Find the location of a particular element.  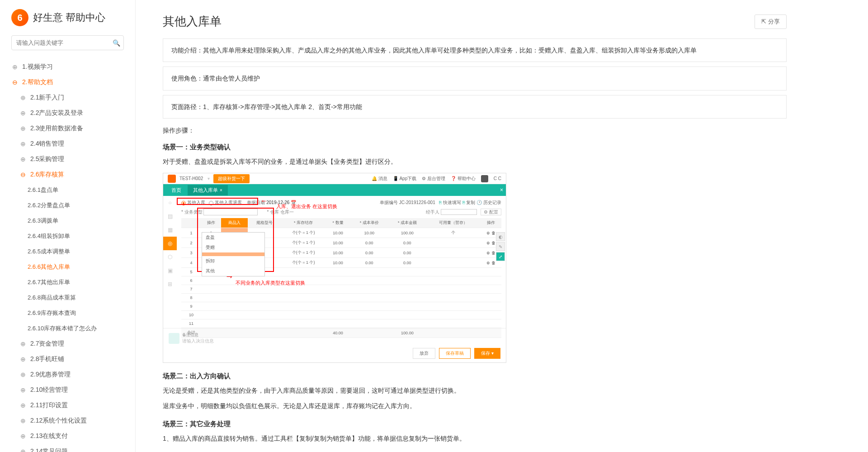

nav-2-6-7: 2.6.7其他出库单 is located at coordinates (68, 282).